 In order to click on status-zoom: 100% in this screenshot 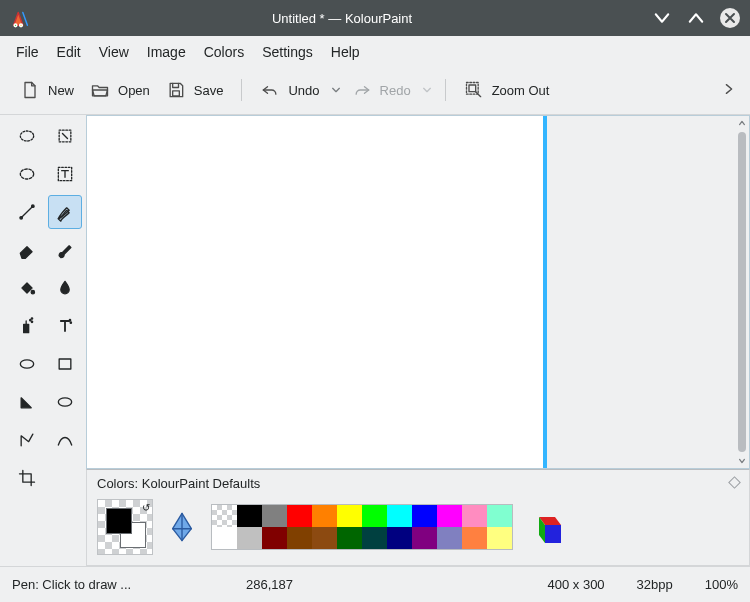, I will do `click(722, 584)`.